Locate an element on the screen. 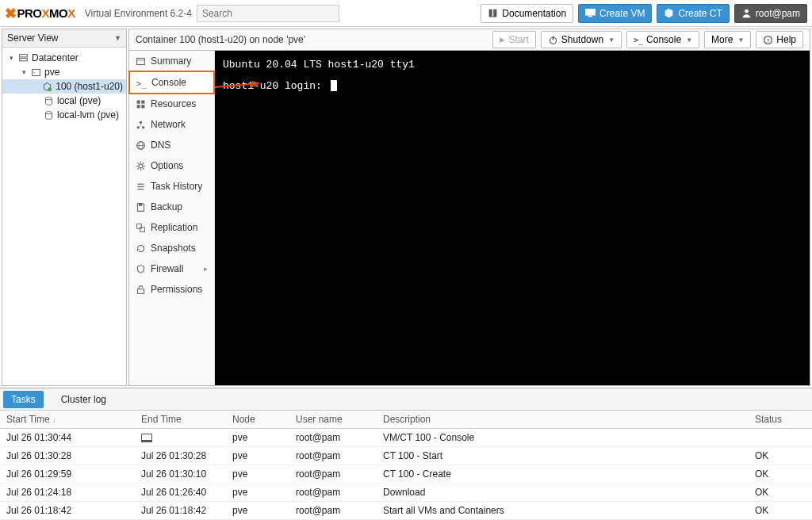 This screenshot has width=812, height=520. col-user: User name is located at coordinates (333, 420).